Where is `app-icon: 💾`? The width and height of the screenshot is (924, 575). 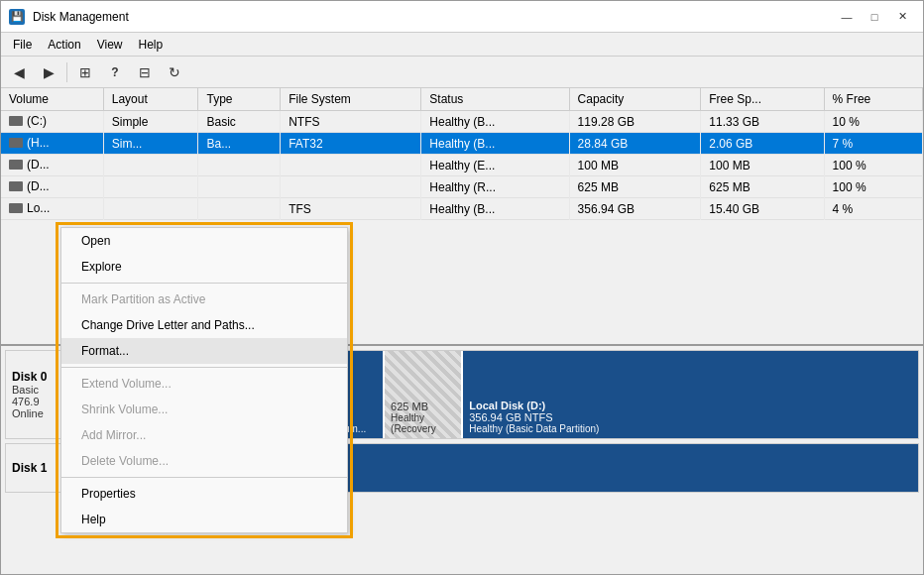
app-icon: 💾 is located at coordinates (17, 17).